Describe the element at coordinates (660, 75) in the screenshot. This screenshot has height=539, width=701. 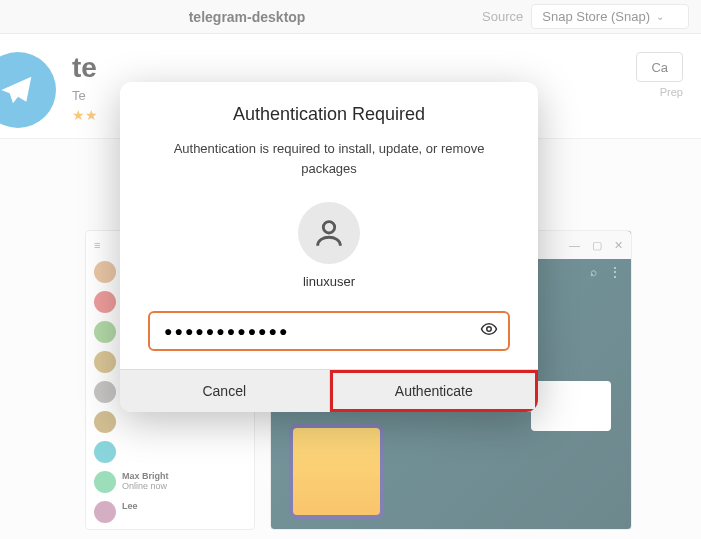
I see `install-area: Ca Prep` at that location.